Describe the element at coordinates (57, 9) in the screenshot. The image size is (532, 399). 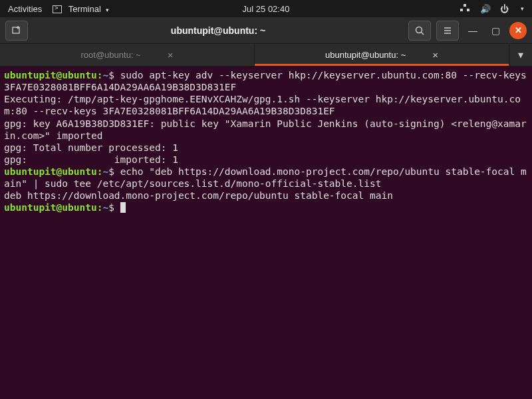
I see `terminal-icon` at that location.